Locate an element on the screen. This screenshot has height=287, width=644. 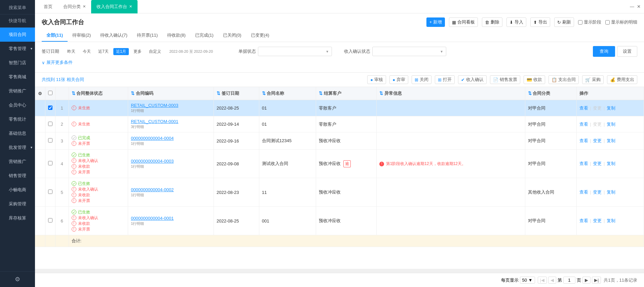
filter-tab-changed: 已变更(4) is located at coordinates (260, 36).